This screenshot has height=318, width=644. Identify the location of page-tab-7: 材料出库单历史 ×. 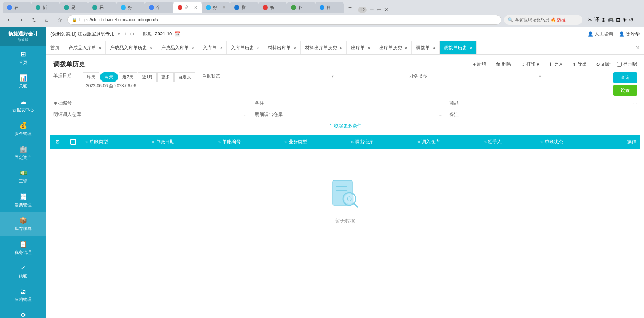
(324, 48).